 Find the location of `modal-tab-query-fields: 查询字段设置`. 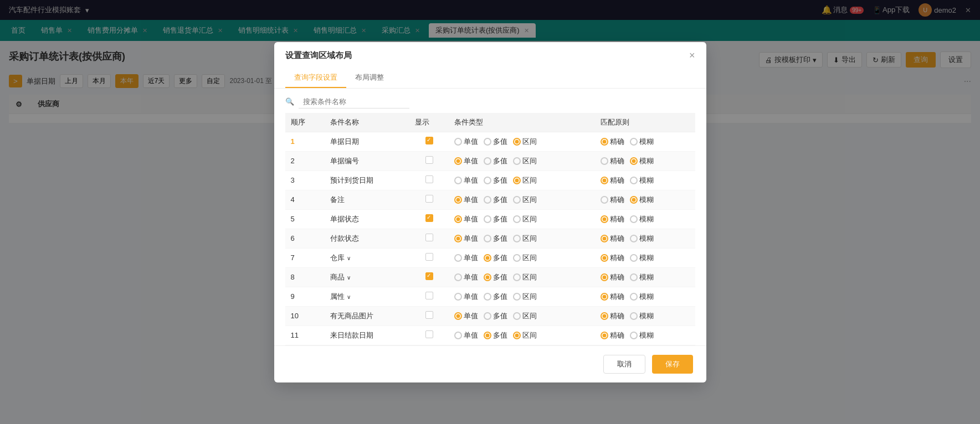

modal-tab-query-fields: 查询字段设置 is located at coordinates (316, 78).